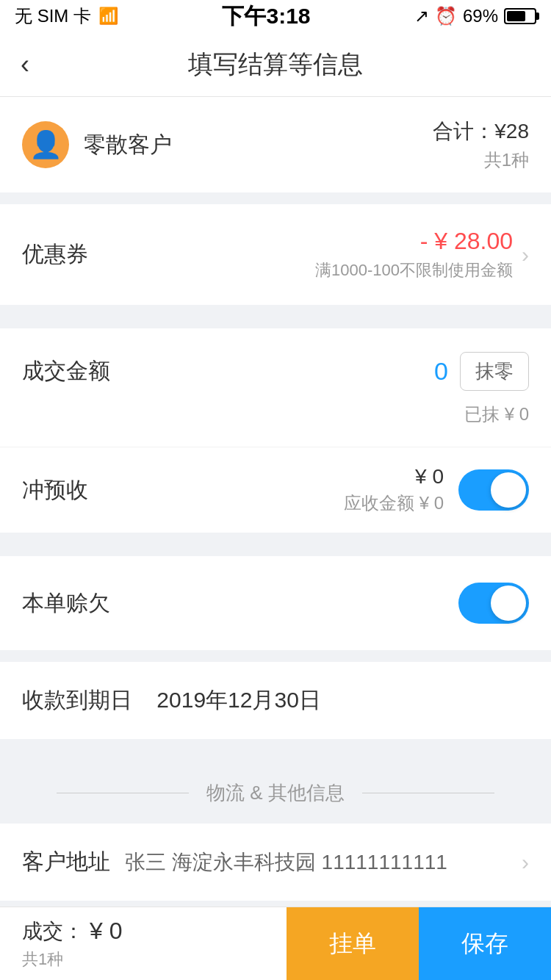 This screenshot has height=980, width=551. Describe the element at coordinates (441, 372) in the screenshot. I see `deal-value: 0` at that location.